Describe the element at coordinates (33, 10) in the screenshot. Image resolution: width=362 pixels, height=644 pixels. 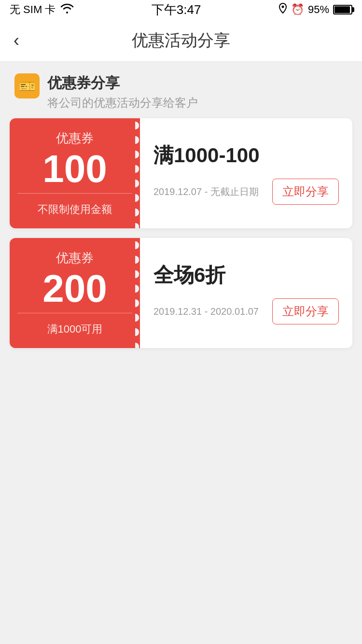
I see `sim-label: 无 SIM 卡` at that location.